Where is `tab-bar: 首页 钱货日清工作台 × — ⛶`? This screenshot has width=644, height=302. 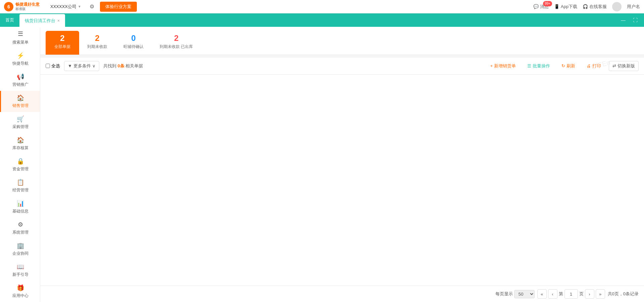
tab-bar: 首页 钱货日清工作台 × — ⛶ is located at coordinates (322, 20).